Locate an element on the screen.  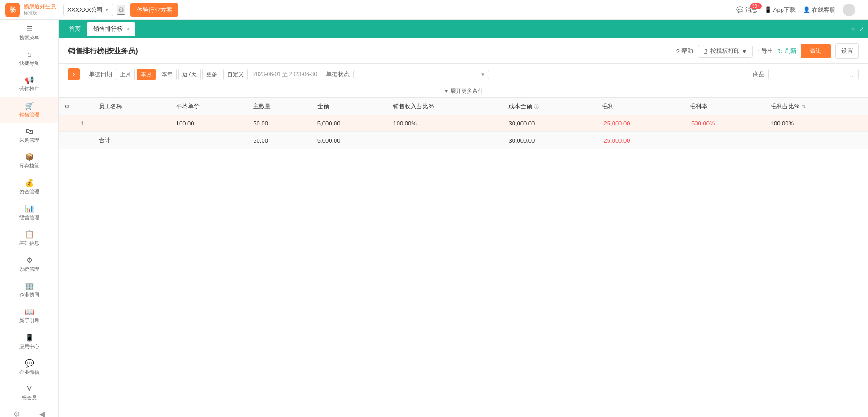
col-header-sales-ratio: 销售收入占比% is located at coordinates (446, 107).